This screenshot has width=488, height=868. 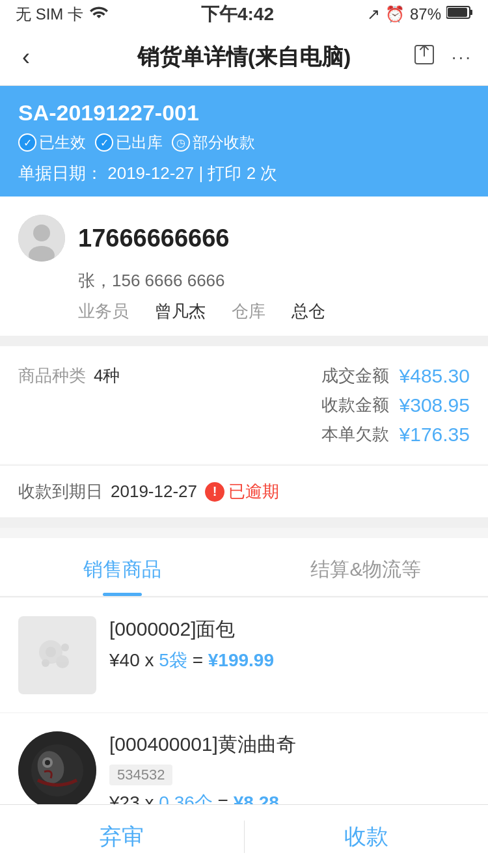 What do you see at coordinates (215, 492) in the screenshot?
I see `overdue-icon: !` at bounding box center [215, 492].